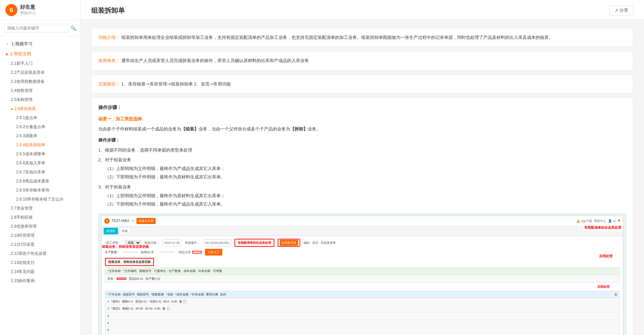  I want to click on mock-parent-code-input, so click(121, 279).